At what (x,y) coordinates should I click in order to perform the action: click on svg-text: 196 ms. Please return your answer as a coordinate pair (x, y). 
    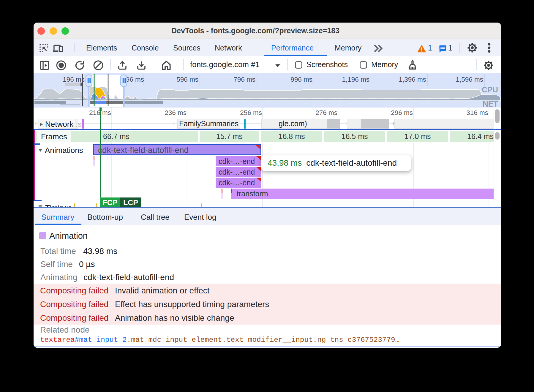
    Looking at the image, I should click on (74, 80).